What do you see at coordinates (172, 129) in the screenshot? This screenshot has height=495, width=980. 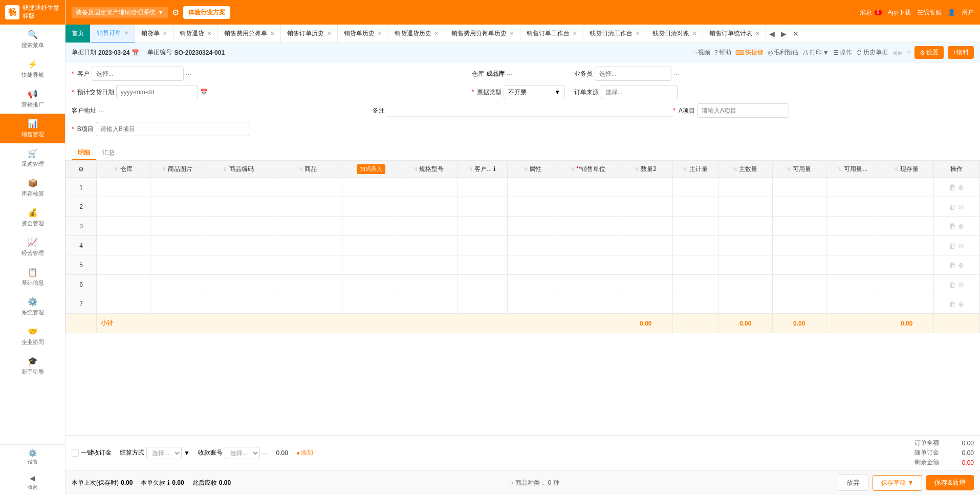 I see `b-project-input` at bounding box center [172, 129].